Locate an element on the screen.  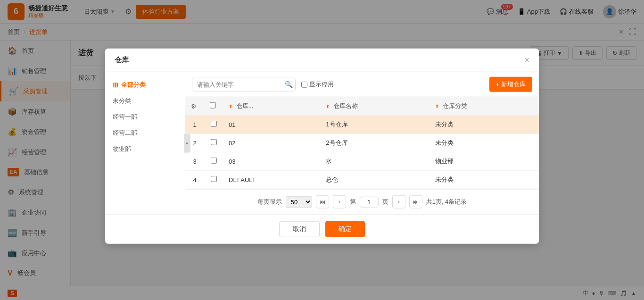
pagination: 每页显示 50 10 20 100 ⏮ ‹ 第 页 › ⏭ 共1页, 4条记录 is located at coordinates (362, 202).